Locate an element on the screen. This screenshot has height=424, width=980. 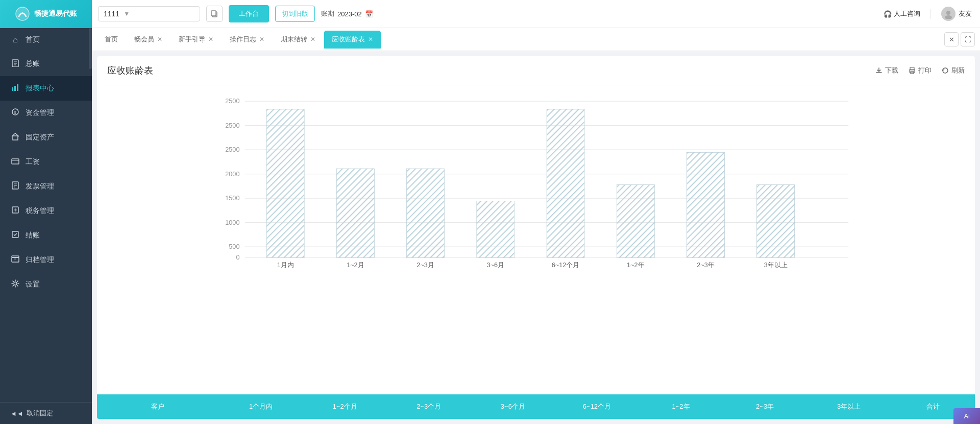
page-header: 应收账龄表 下载 打印 刷新 is located at coordinates (536, 70).